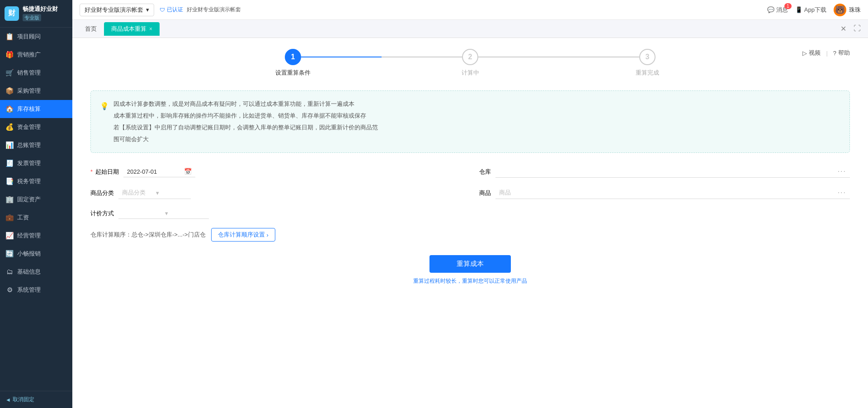 The image size is (868, 408). Describe the element at coordinates (470, 172) in the screenshot. I see `form-row-1: * 起始日期 📅 仓库 ···` at that location.